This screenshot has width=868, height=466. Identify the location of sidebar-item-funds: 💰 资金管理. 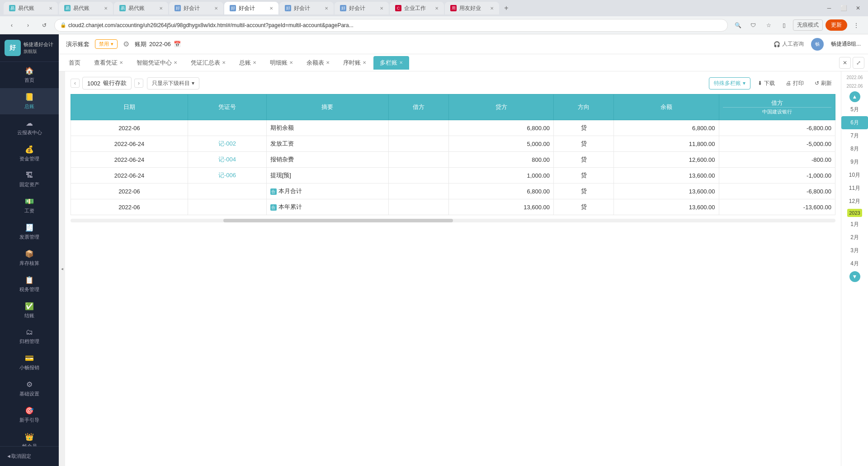
(29, 154).